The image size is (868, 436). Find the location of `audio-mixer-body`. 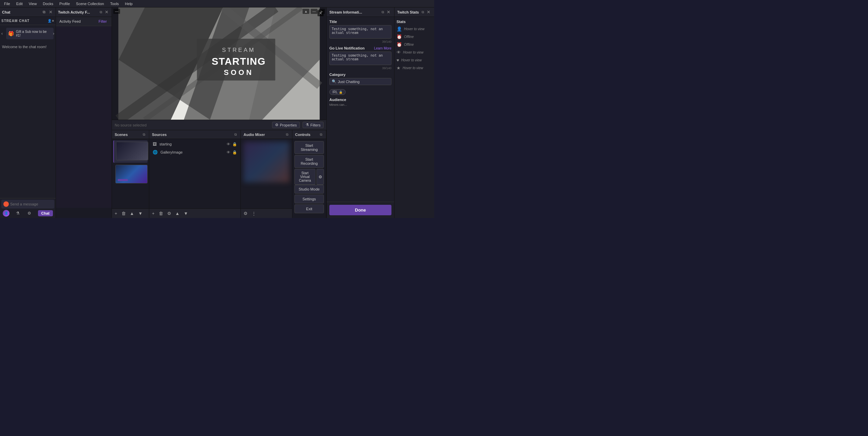

audio-mixer-body is located at coordinates (267, 174).